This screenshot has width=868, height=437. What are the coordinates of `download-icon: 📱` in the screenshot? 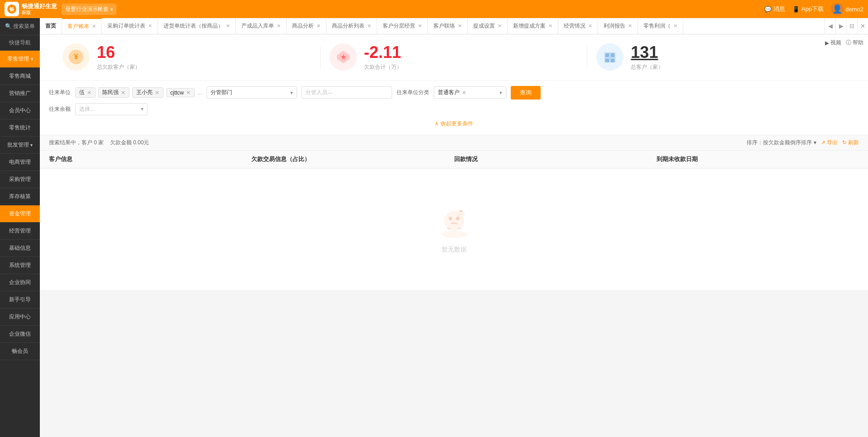 It's located at (796, 9).